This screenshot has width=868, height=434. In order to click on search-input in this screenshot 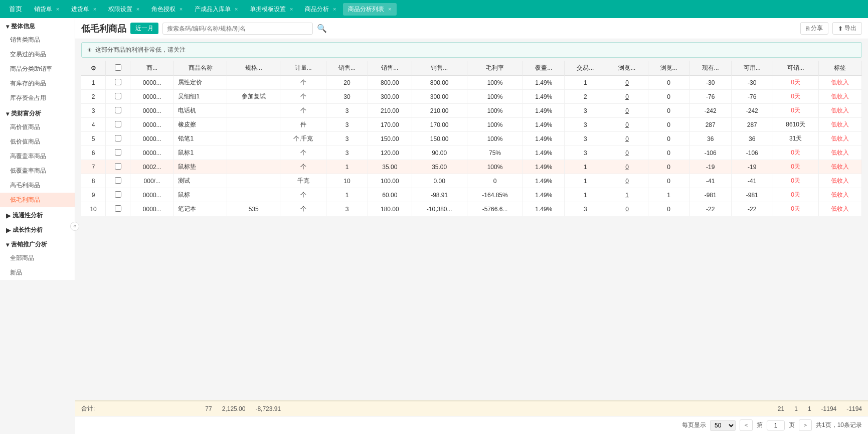, I will do `click(238, 29)`.